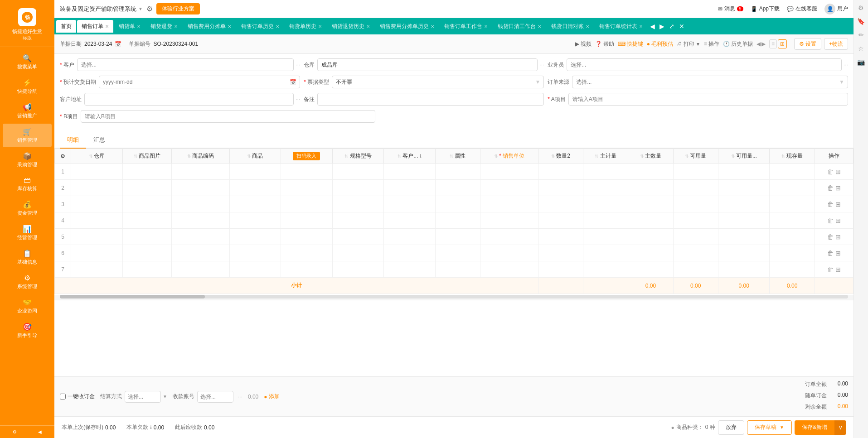 The width and height of the screenshot is (868, 438). What do you see at coordinates (27, 62) in the screenshot?
I see `sidebar-item-search: 🔍 搜索菜单` at bounding box center [27, 62].